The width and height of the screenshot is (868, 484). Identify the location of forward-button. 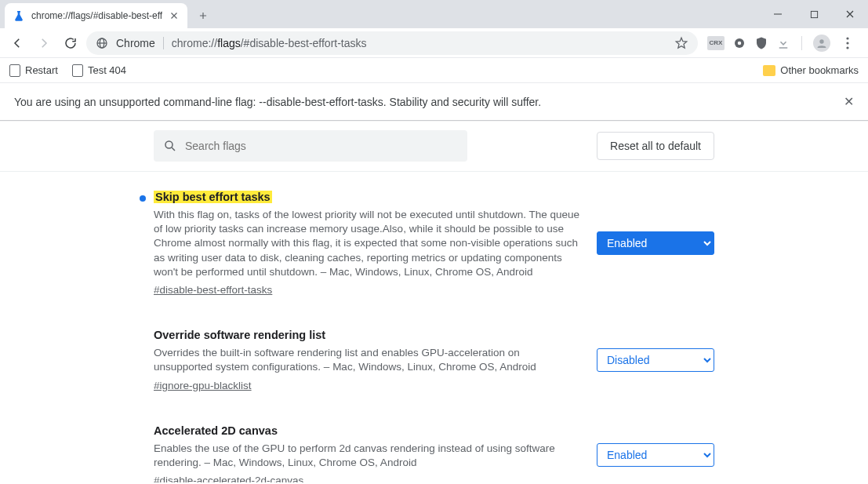
(44, 43).